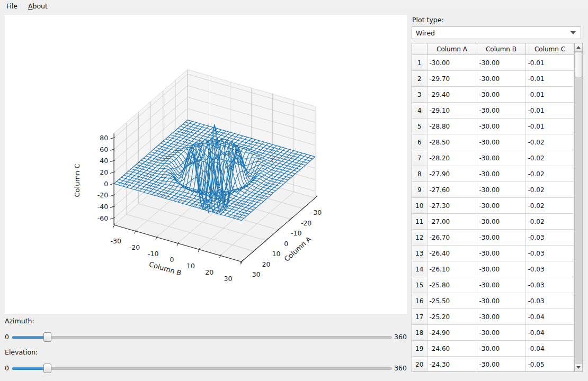 This screenshot has height=381, width=588. Describe the element at coordinates (420, 365) in the screenshot. I see `row-number: 20` at that location.